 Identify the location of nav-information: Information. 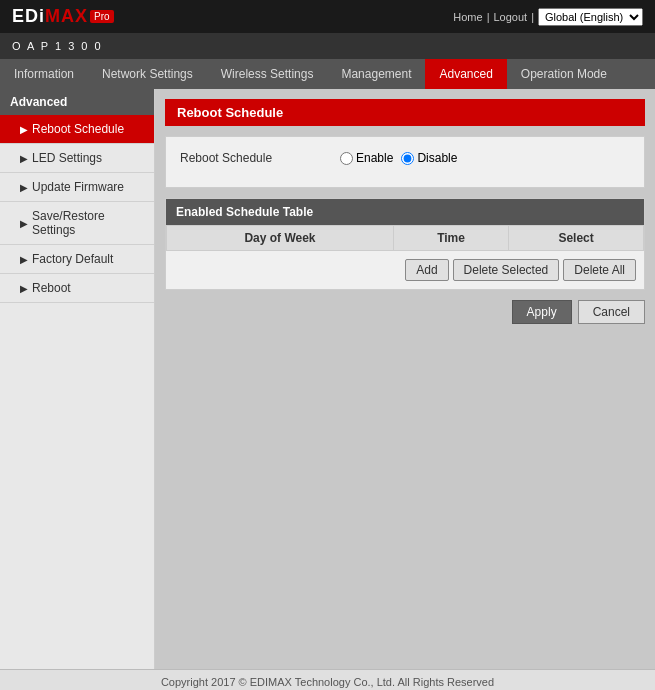
(44, 74).